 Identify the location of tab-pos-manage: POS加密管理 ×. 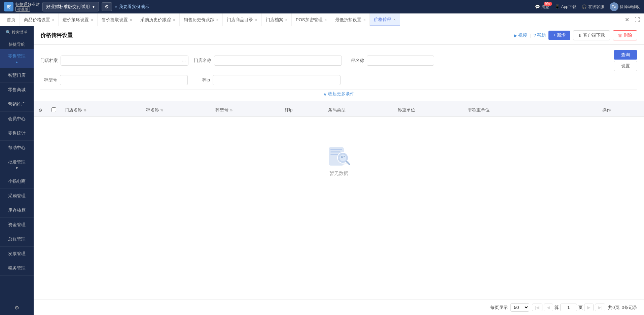
(312, 20).